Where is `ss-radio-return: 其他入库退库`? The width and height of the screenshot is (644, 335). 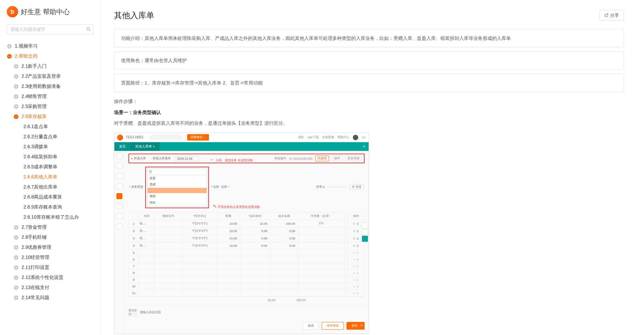 ss-radio-return: 其他入库退库 is located at coordinates (160, 158).